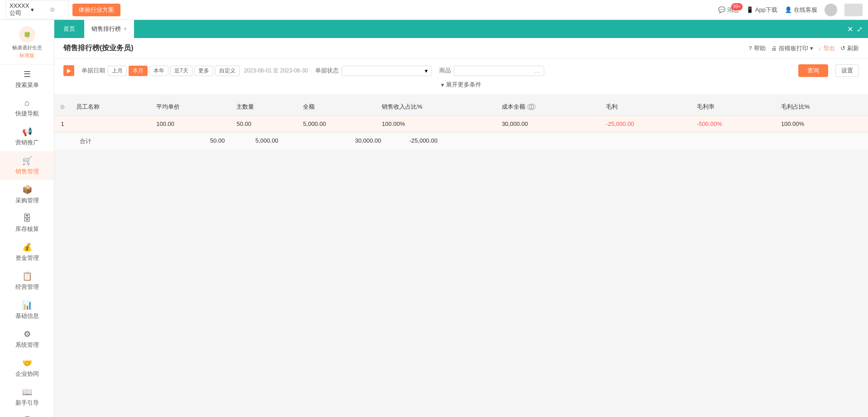 The height and width of the screenshot is (417, 868). I want to click on sidebar-item-marketing: 📢 营销推广, so click(27, 137).